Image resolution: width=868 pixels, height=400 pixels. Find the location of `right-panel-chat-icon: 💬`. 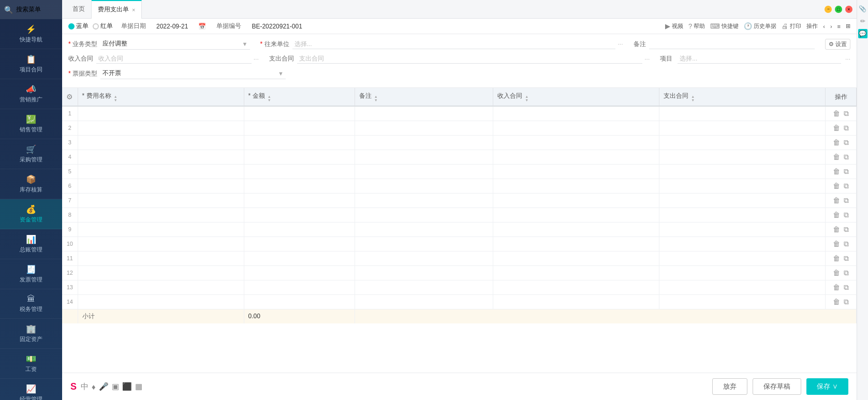

right-panel-chat-icon: 💬 is located at coordinates (863, 34).